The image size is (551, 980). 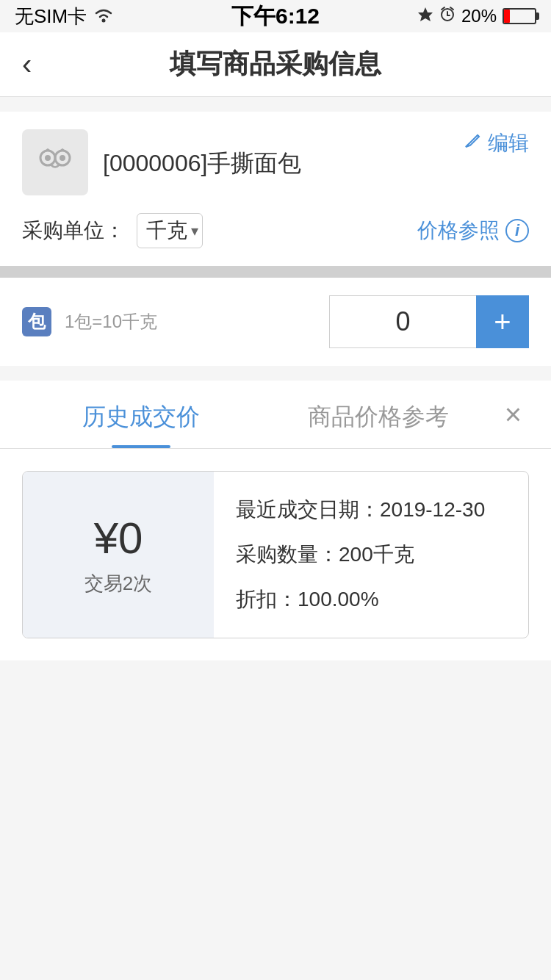 What do you see at coordinates (276, 16) in the screenshot?
I see `status-bar: 无SIM卡 下午6:12 20%` at bounding box center [276, 16].